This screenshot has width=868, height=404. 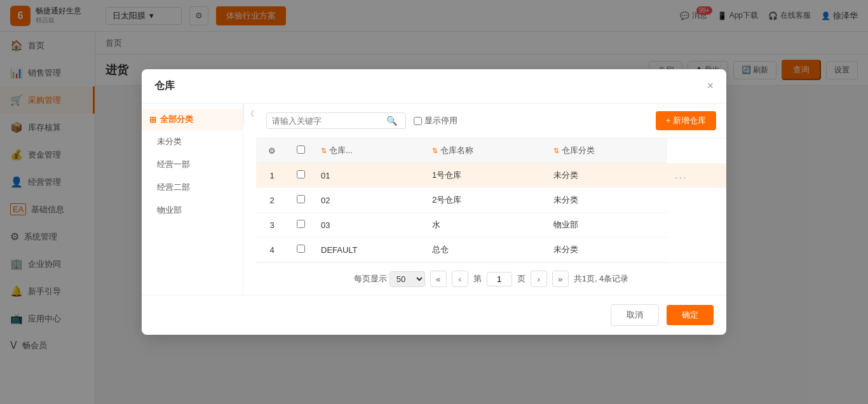 I want to click on category-item-ops1: 经营一部, so click(x=192, y=165).